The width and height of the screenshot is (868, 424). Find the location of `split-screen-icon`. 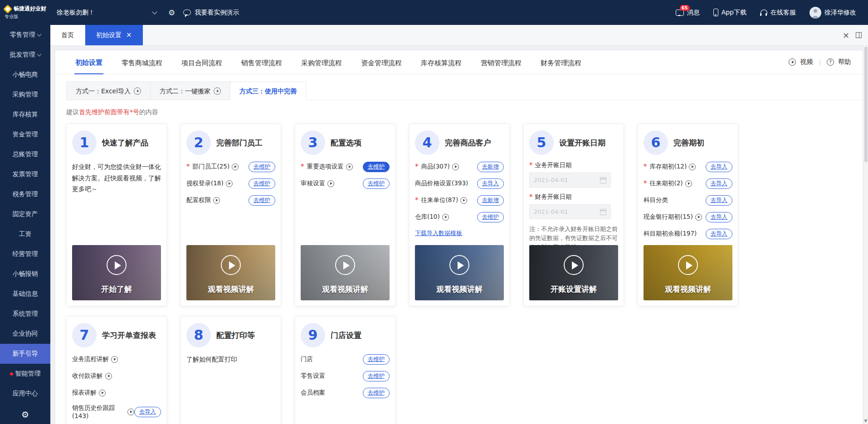

split-screen-icon is located at coordinates (859, 35).